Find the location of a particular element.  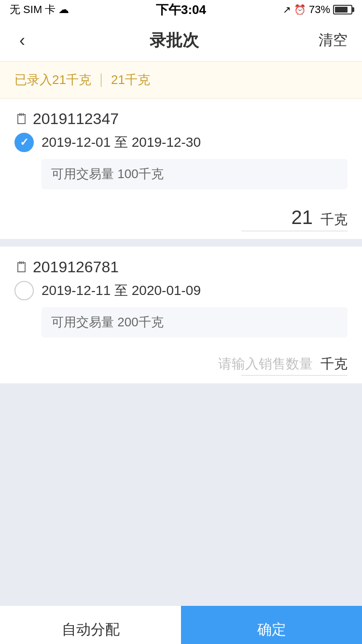

banner-divider is located at coordinates (101, 80).